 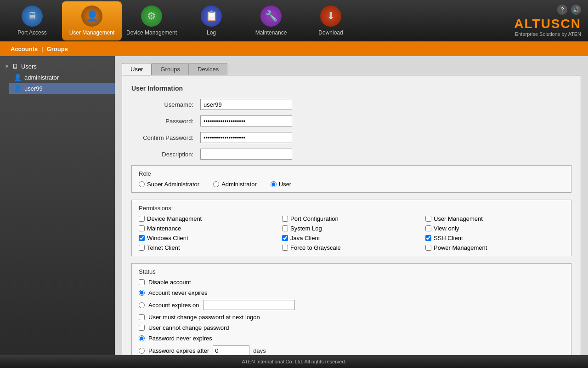 I want to click on brand-sub: Enterprise Solutions by ATEN, so click(x=548, y=34).